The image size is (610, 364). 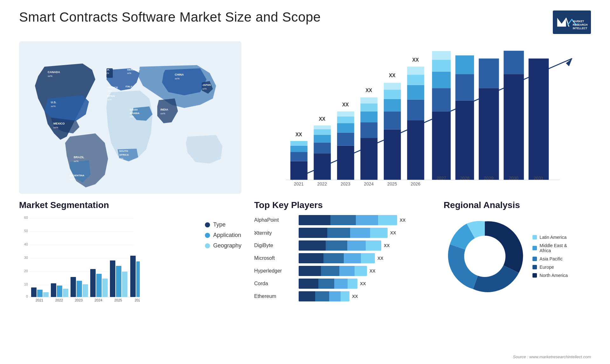 What do you see at coordinates (113, 88) in the screenshot?
I see `svg-text: FRANCE` at bounding box center [113, 88].